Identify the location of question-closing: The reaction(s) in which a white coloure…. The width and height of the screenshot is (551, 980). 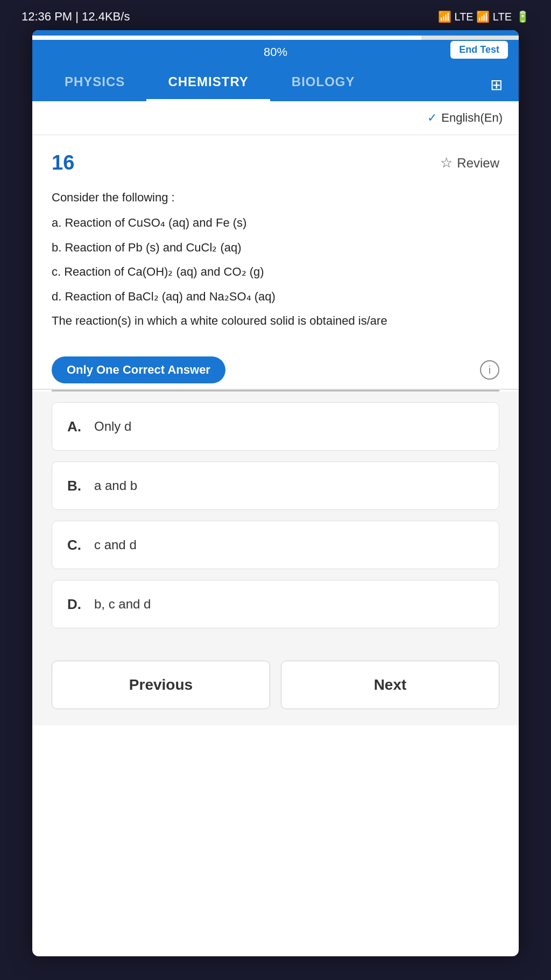
(276, 321).